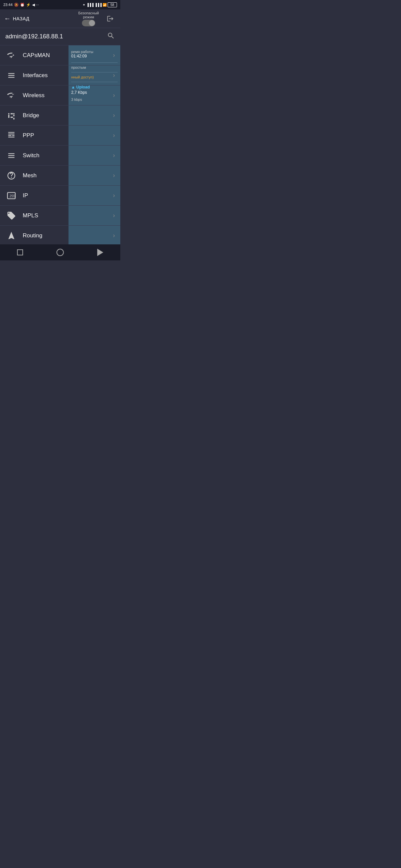 The width and height of the screenshot is (401, 868). I want to click on bridge-label: Bridge, so click(65, 116).